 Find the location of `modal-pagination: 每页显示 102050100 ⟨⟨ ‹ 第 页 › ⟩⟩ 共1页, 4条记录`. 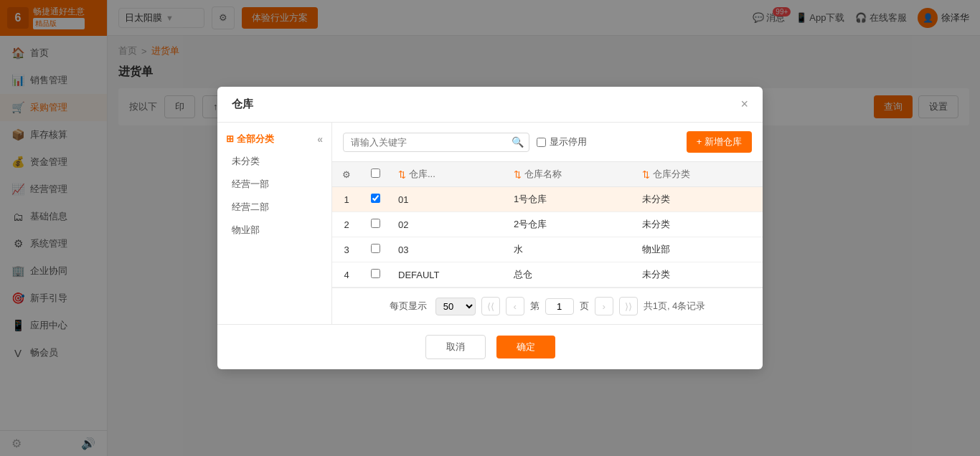

modal-pagination: 每页显示 102050100 ⟨⟨ ‹ 第 页 › ⟩⟩ 共1页, 4条记录 is located at coordinates (547, 305).